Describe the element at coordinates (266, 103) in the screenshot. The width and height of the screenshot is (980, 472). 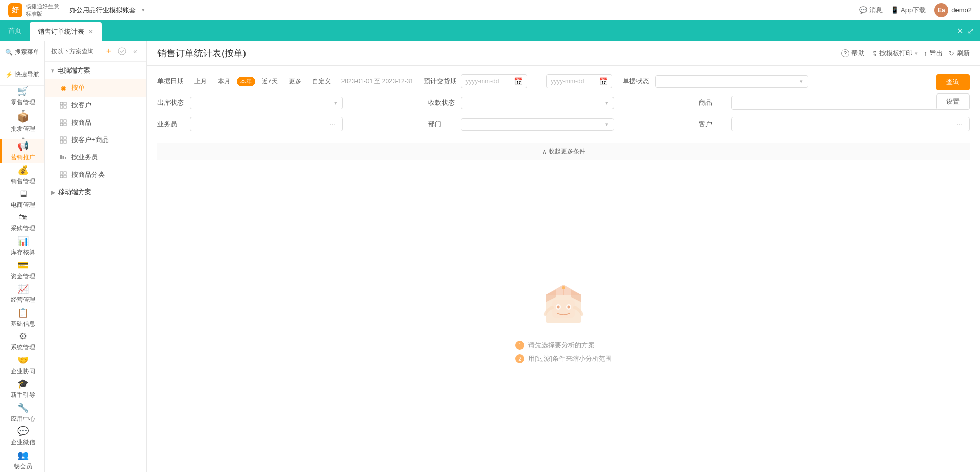
I see `delivery-status-select: ▾` at that location.